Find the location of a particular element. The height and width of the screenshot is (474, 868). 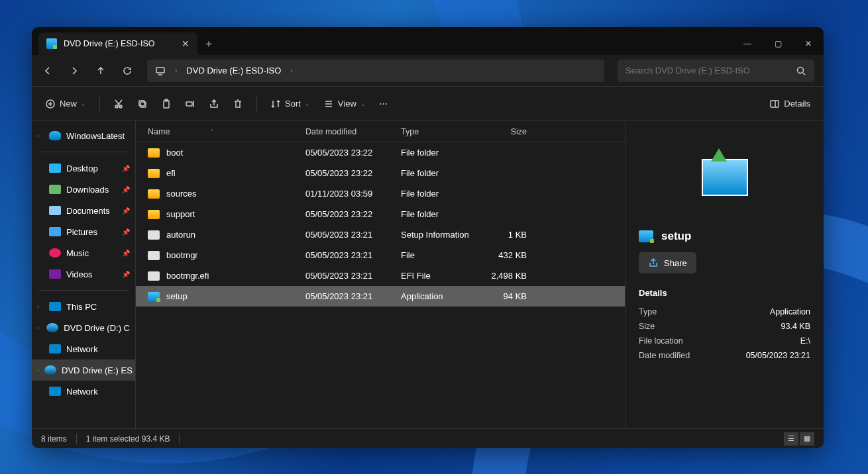

file-row: efi05/05/2023 23:22File folder is located at coordinates (380, 173).